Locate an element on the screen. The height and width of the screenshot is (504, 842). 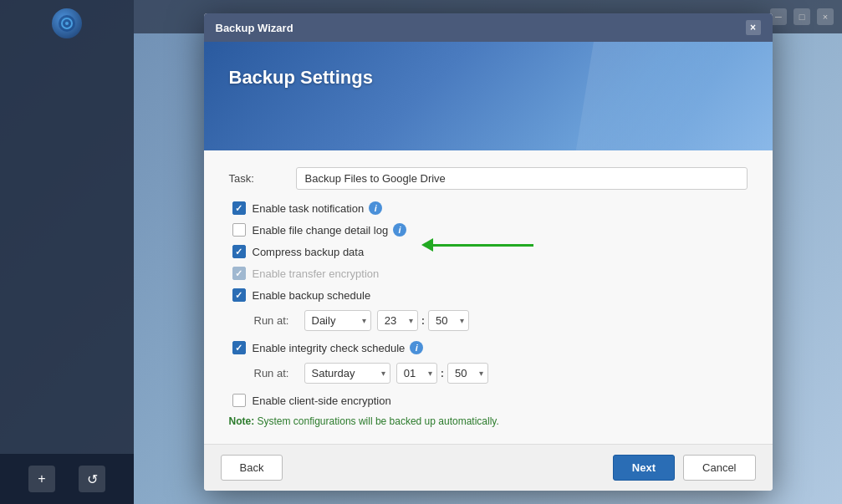
file-change-log-info-icon: i is located at coordinates (400, 230).